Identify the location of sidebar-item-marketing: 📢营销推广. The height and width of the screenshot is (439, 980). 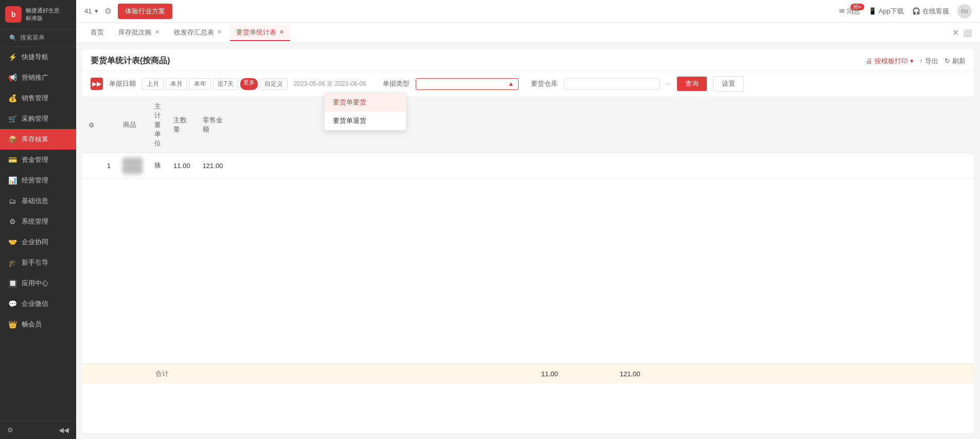
(38, 78).